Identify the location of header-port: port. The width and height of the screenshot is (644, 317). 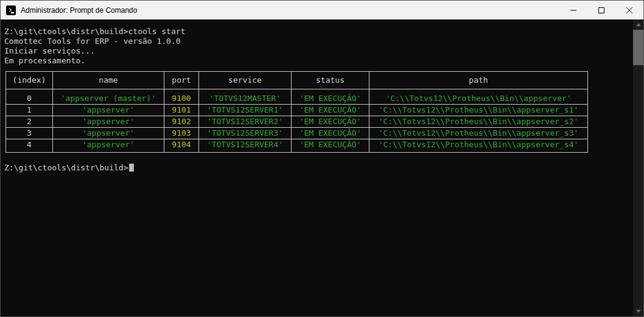
(181, 80).